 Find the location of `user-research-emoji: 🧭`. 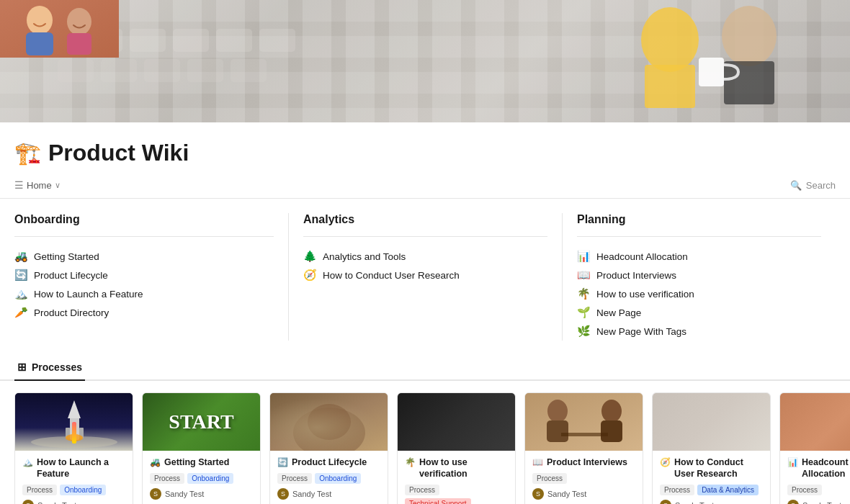

user-research-emoji: 🧭 is located at coordinates (310, 275).